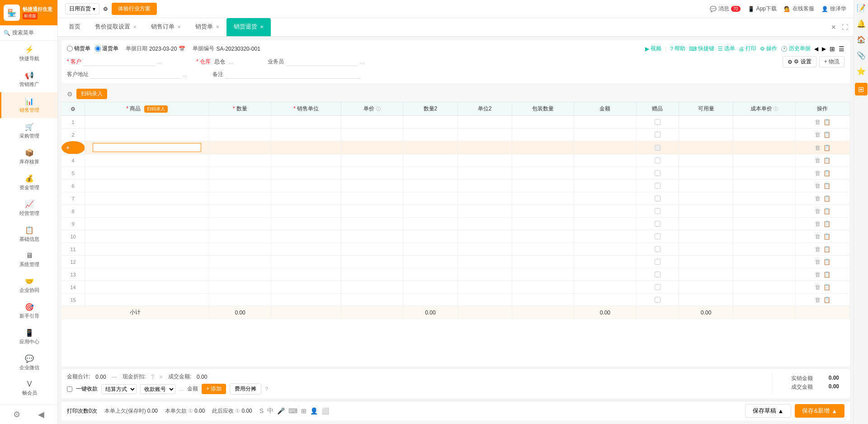 The height and width of the screenshot is (424, 868). I want to click on tab-sales-delivery: 销货单 ✕, so click(207, 27).